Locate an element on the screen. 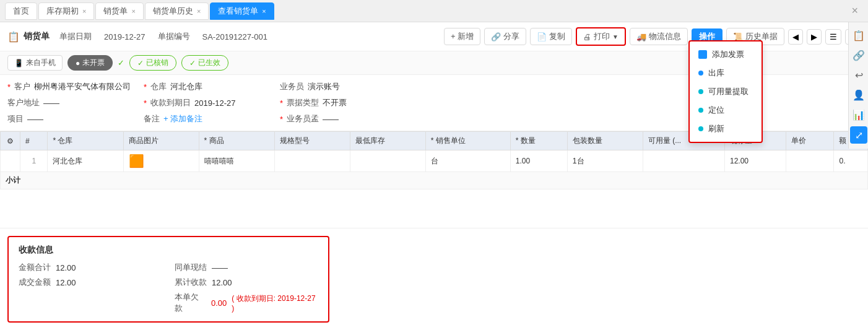 The image size is (868, 330). new-button: + 新增 is located at coordinates (462, 37).